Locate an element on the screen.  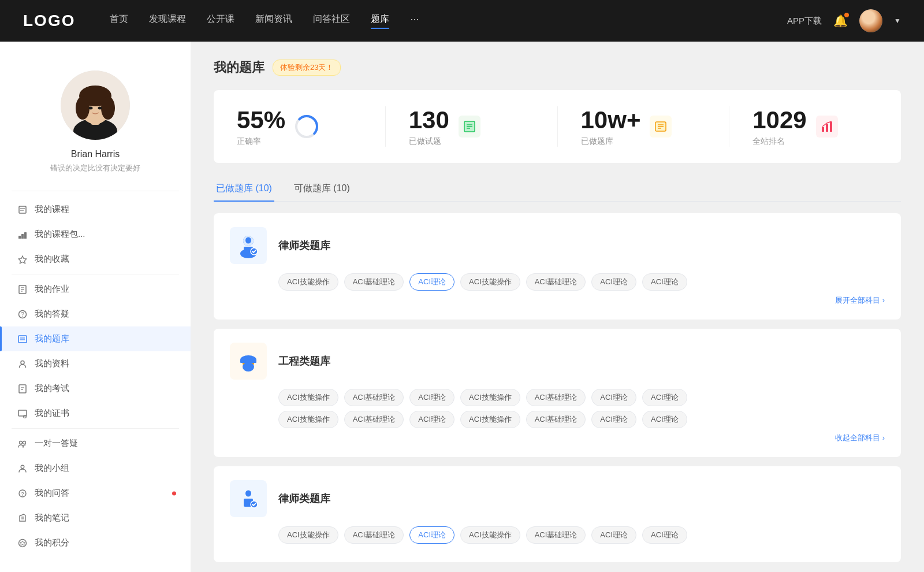
accuracy-chart is located at coordinates (307, 127).